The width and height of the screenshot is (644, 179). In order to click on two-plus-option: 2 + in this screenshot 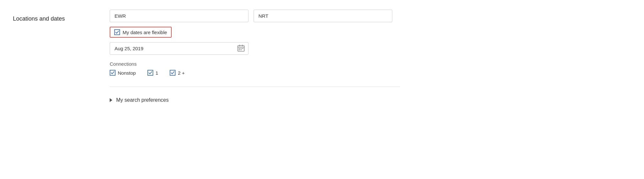, I will do `click(177, 73)`.